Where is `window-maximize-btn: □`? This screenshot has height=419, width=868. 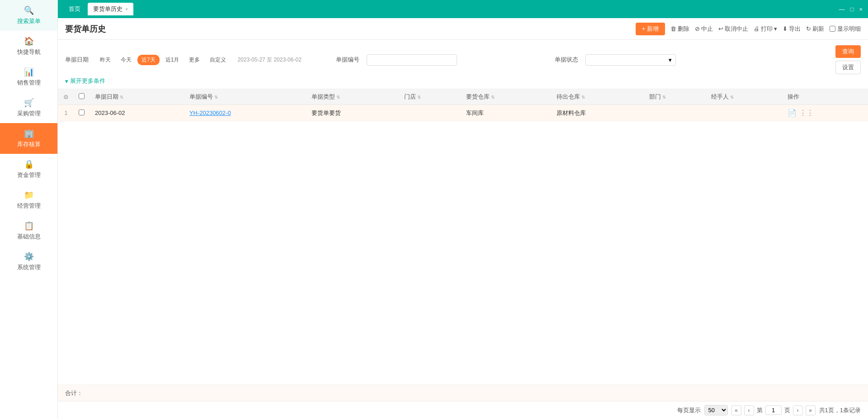
window-maximize-btn: □ is located at coordinates (852, 9).